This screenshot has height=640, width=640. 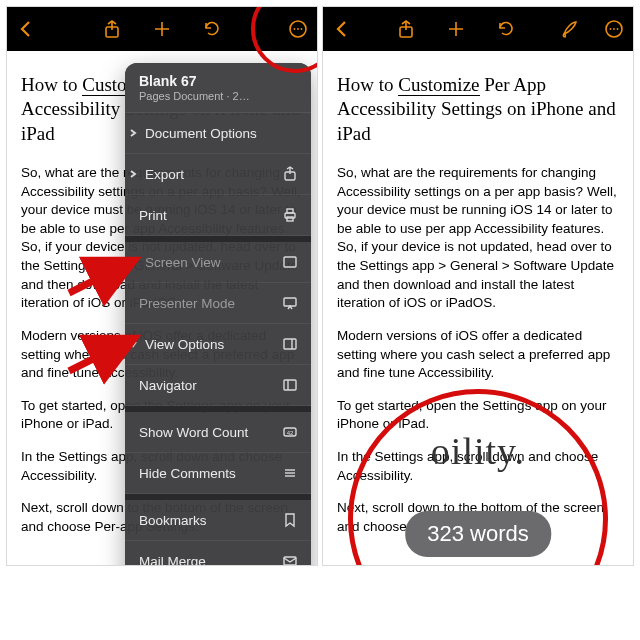 What do you see at coordinates (478, 478) in the screenshot?
I see `annotation-circle-wordcount: oility. 323 words P` at bounding box center [478, 478].